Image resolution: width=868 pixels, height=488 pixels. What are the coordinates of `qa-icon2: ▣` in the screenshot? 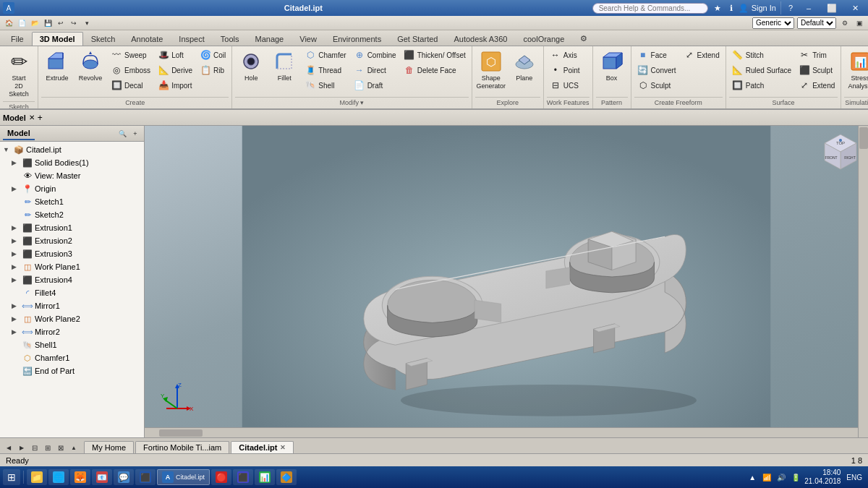 It's located at (859, 23).